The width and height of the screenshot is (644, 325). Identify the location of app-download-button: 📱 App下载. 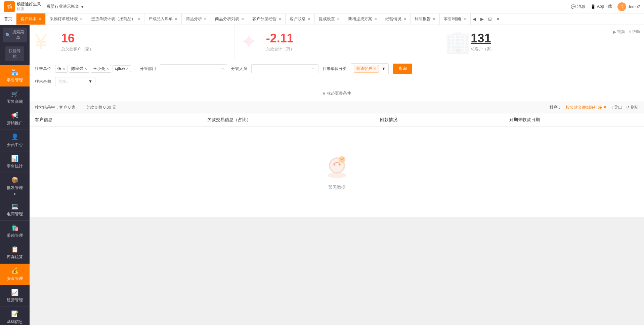
(601, 7).